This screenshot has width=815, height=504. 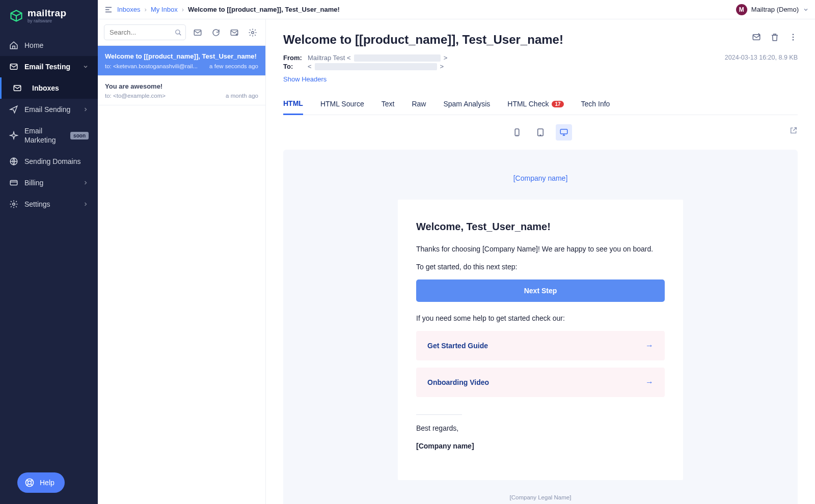 I want to click on account-name: Mailtrap (Demo), so click(x=775, y=9).